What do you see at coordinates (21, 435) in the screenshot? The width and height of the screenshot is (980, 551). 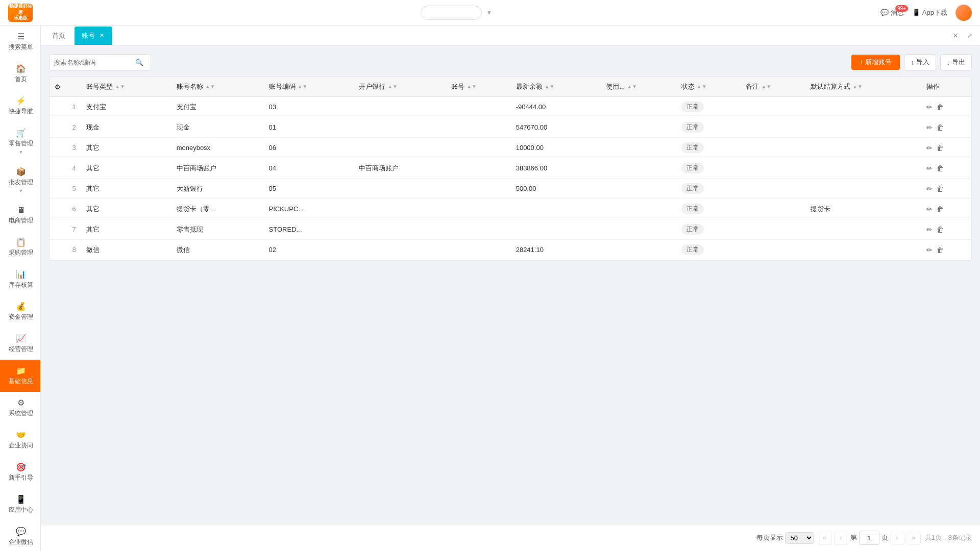 I see `agreement-icon: 🤝` at bounding box center [21, 435].